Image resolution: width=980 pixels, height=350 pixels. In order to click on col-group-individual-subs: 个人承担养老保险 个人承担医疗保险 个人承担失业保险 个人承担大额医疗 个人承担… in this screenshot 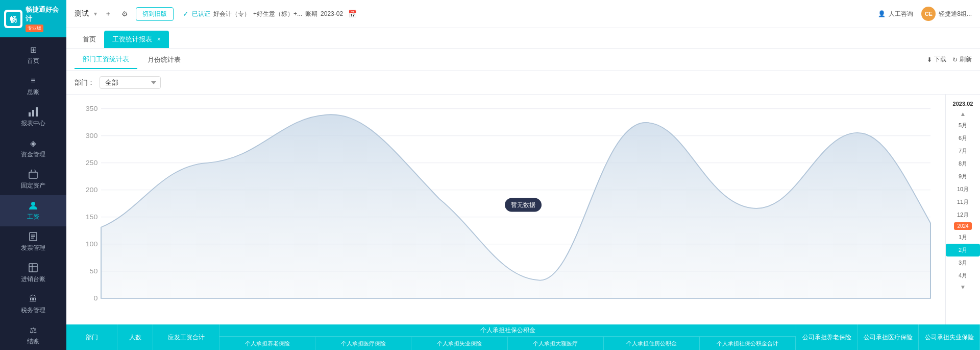, I will do `click(507, 343)`.